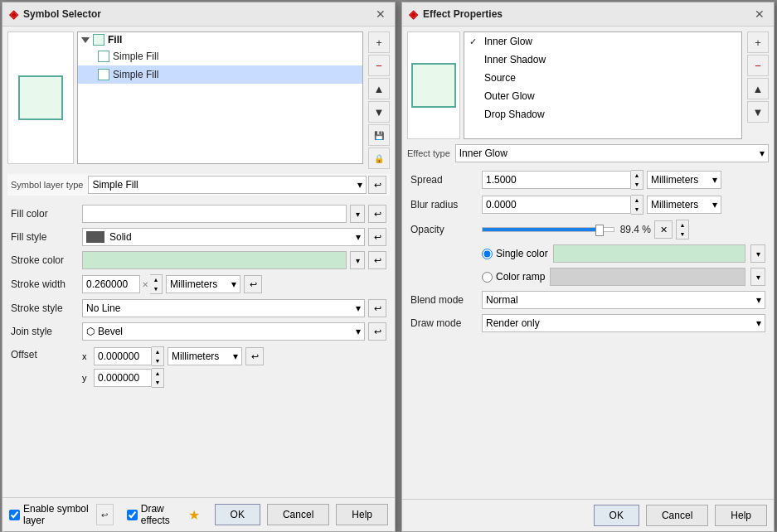 The image size is (777, 532). Describe the element at coordinates (760, 14) in the screenshot. I see `effect-properties-close-button: ✕` at that location.